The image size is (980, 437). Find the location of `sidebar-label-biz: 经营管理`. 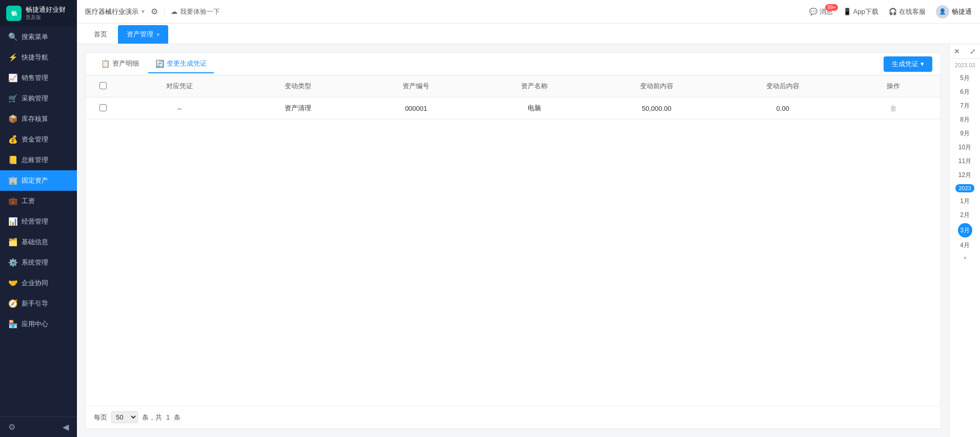

sidebar-label-biz: 经营管理 is located at coordinates (35, 222).